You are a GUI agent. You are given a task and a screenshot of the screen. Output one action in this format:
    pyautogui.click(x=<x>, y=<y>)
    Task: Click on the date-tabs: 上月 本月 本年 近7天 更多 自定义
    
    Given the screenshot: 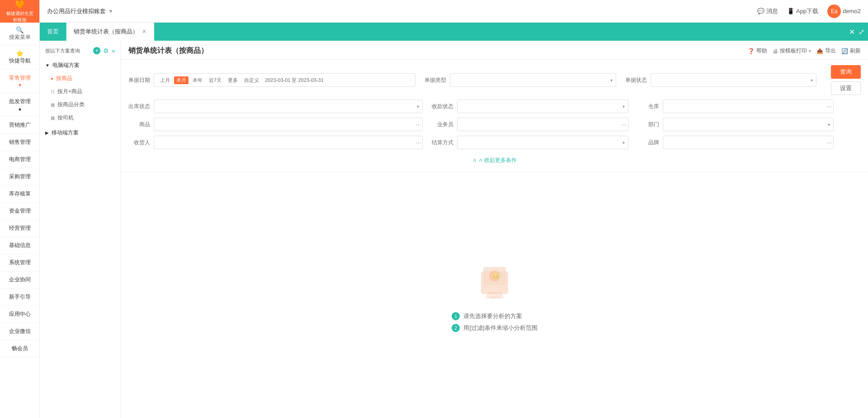 What is the action you would take?
    pyautogui.click(x=210, y=81)
    